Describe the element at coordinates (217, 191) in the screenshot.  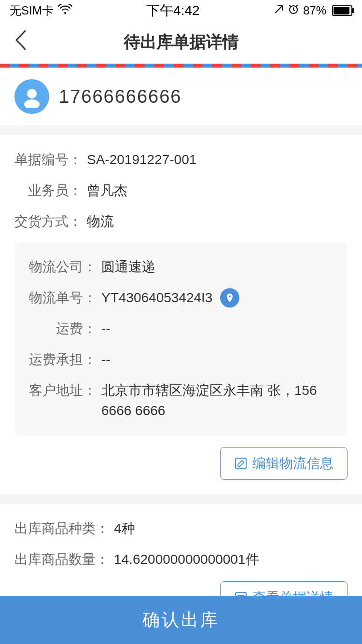
I see `salesperson-value: 曾凡杰` at that location.